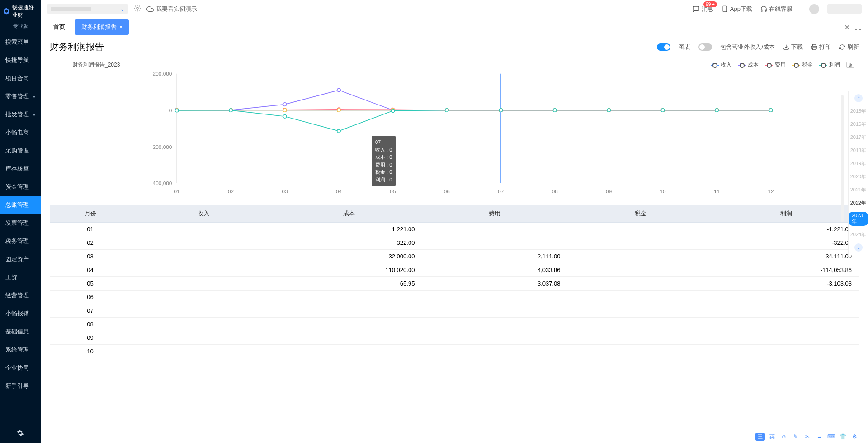 The height and width of the screenshot is (443, 868). What do you see at coordinates (725, 9) in the screenshot?
I see `download-icon` at bounding box center [725, 9].